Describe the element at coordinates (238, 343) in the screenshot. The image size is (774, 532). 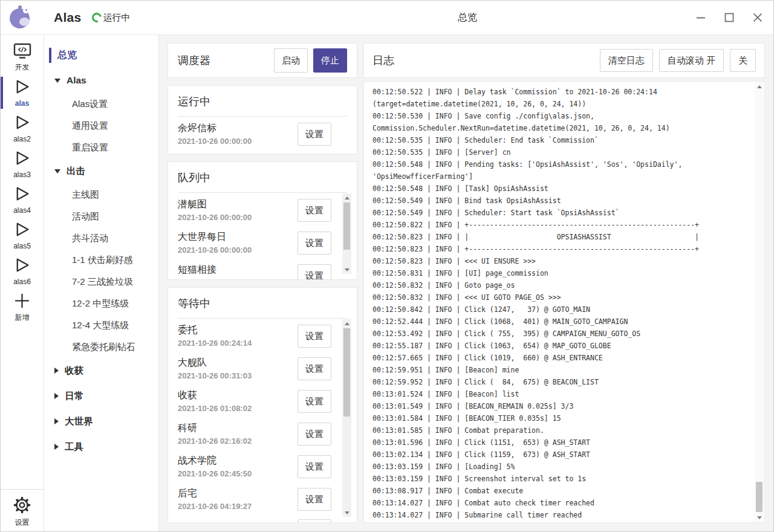
I see `task-next-run-time: 2021-10-26 00:24:14` at that location.